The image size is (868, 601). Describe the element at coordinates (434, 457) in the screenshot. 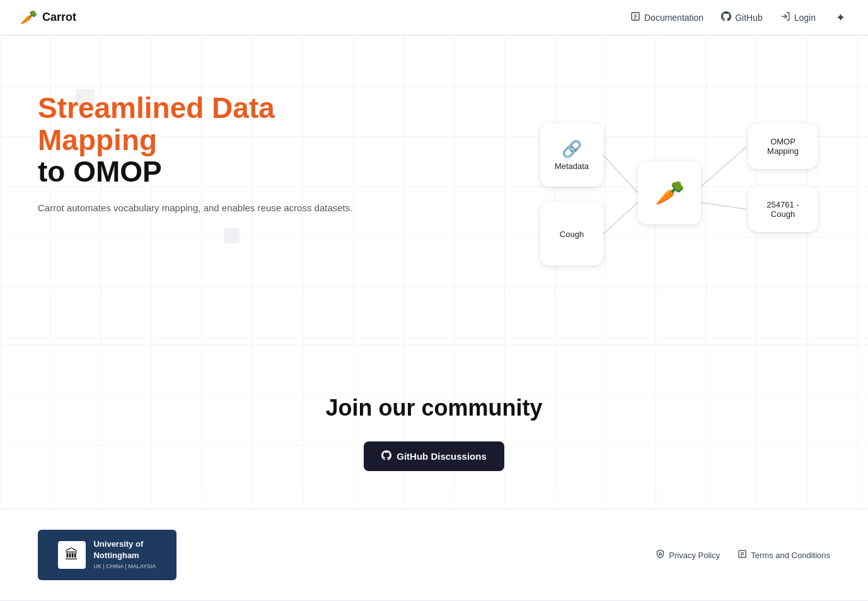

I see `github-discussions-button: GitHub Discussions` at that location.